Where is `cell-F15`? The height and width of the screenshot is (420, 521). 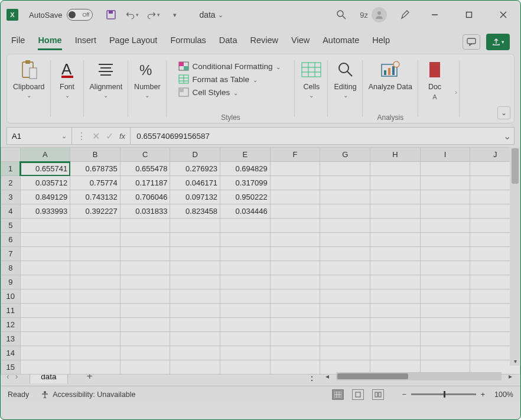 cell-F15 is located at coordinates (295, 367).